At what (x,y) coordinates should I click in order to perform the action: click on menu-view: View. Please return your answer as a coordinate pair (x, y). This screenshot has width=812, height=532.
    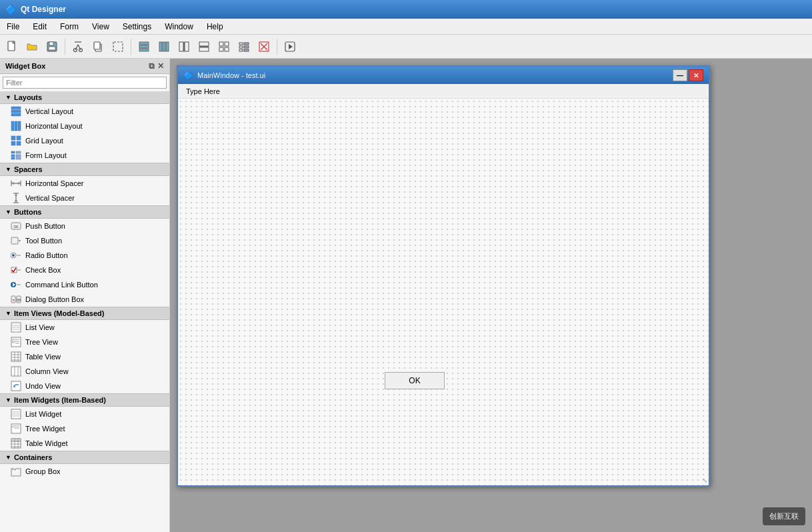
    Looking at the image, I should click on (101, 27).